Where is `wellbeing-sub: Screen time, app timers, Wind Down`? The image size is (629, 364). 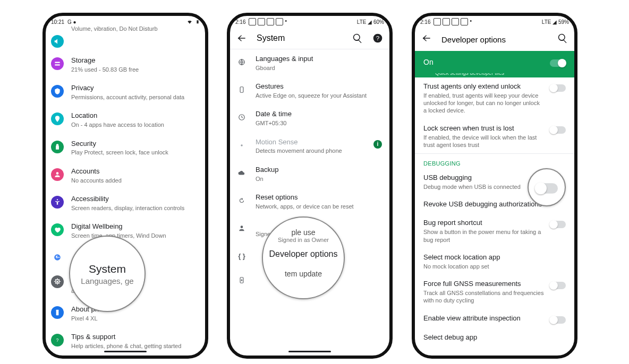
wellbeing-sub: Screen time, app timers, Wind Down is located at coordinates (134, 236).